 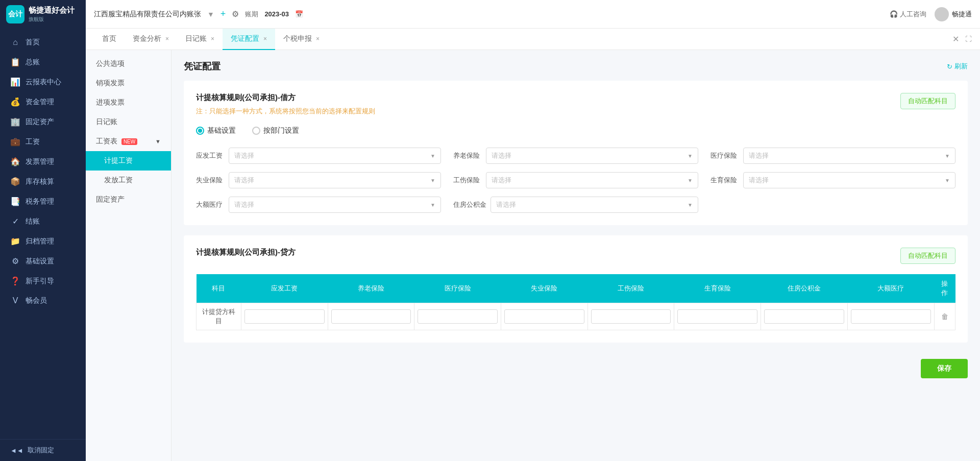 I want to click on user-name: 畅捷通, so click(x=962, y=14).